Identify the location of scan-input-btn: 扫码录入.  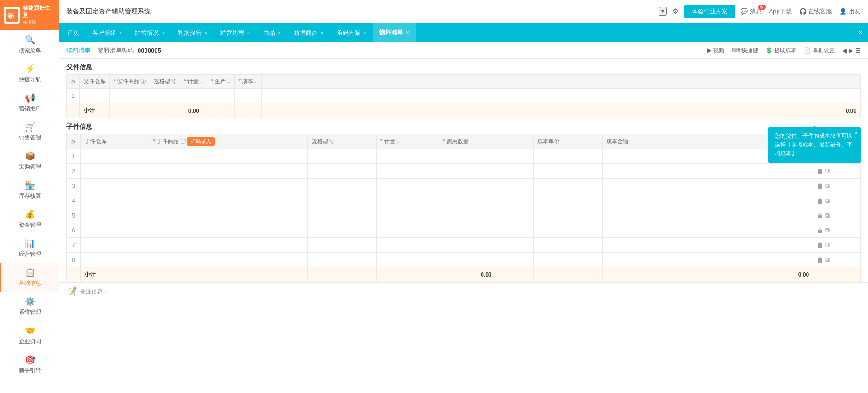
(201, 141).